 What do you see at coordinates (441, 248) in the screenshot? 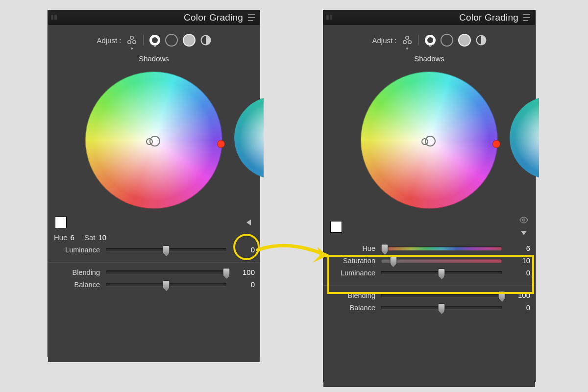
I see `hue-slider` at bounding box center [441, 248].